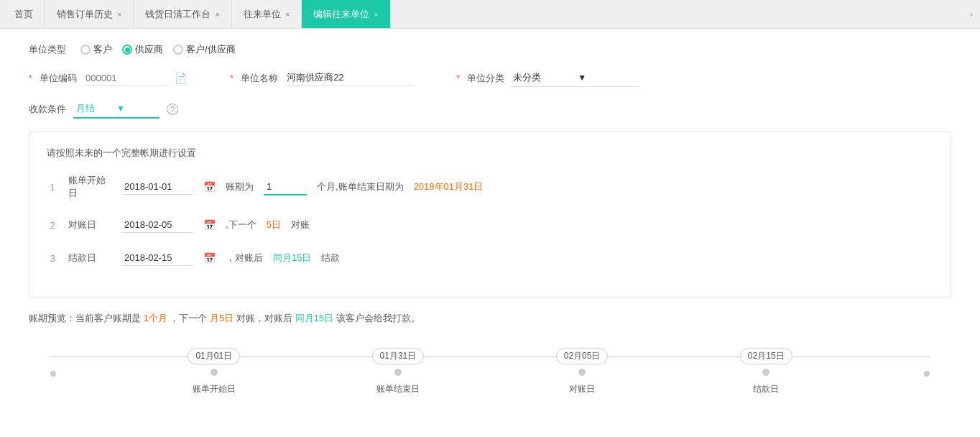  What do you see at coordinates (448, 187) in the screenshot?
I see `row-1-highlight: 2018年01月31日` at bounding box center [448, 187].